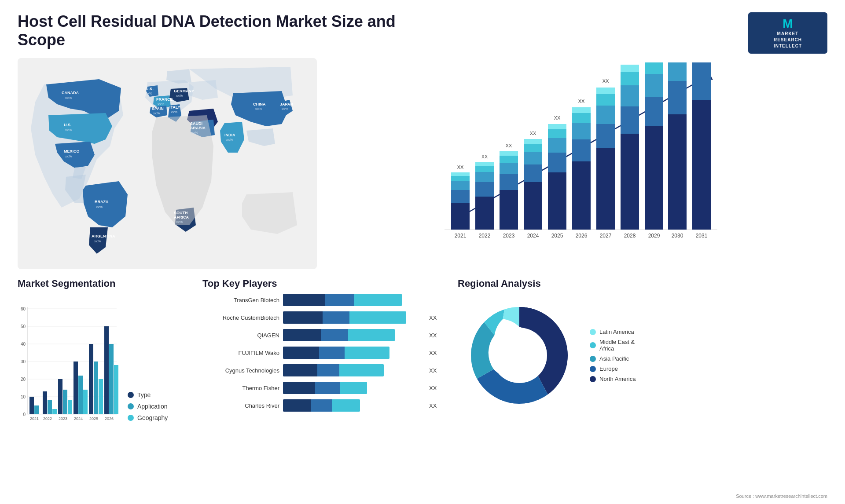 Image resolution: width=845 pixels, height=504 pixels. I want to click on legend-application-dot, so click(131, 406).